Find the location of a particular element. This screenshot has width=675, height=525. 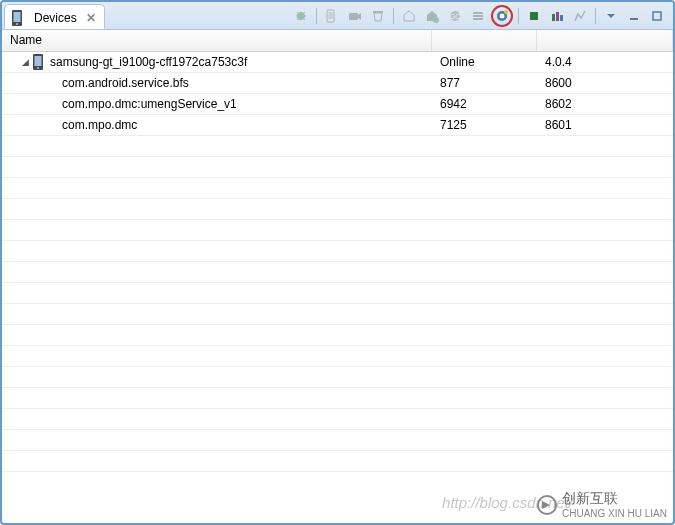

camera-icon is located at coordinates (355, 16).